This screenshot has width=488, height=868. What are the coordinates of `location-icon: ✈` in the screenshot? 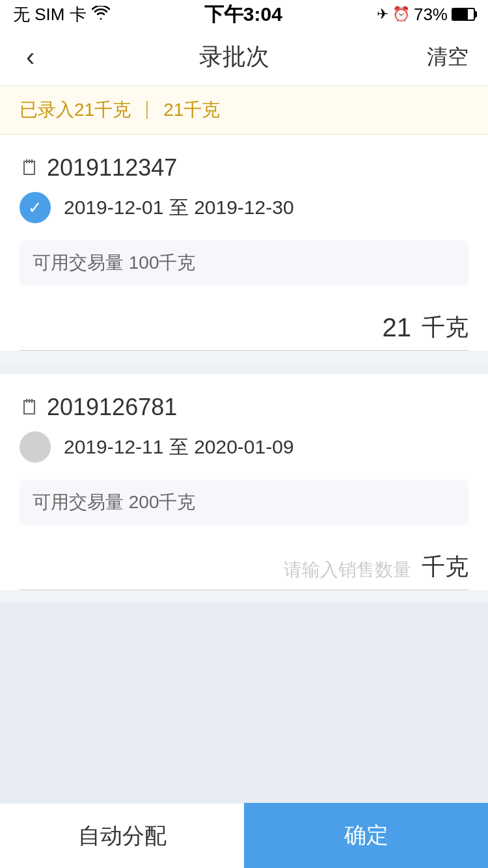 It's located at (383, 14).